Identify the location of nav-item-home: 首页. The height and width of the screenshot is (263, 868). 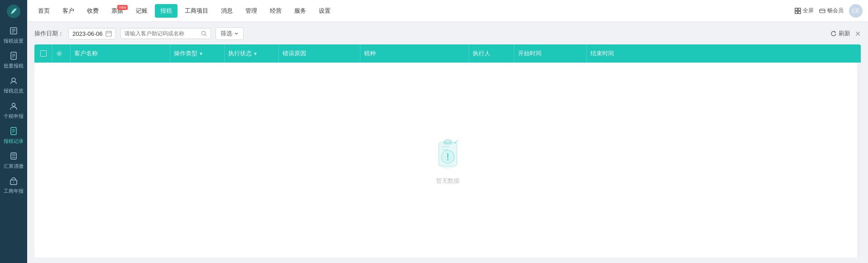
(44, 11).